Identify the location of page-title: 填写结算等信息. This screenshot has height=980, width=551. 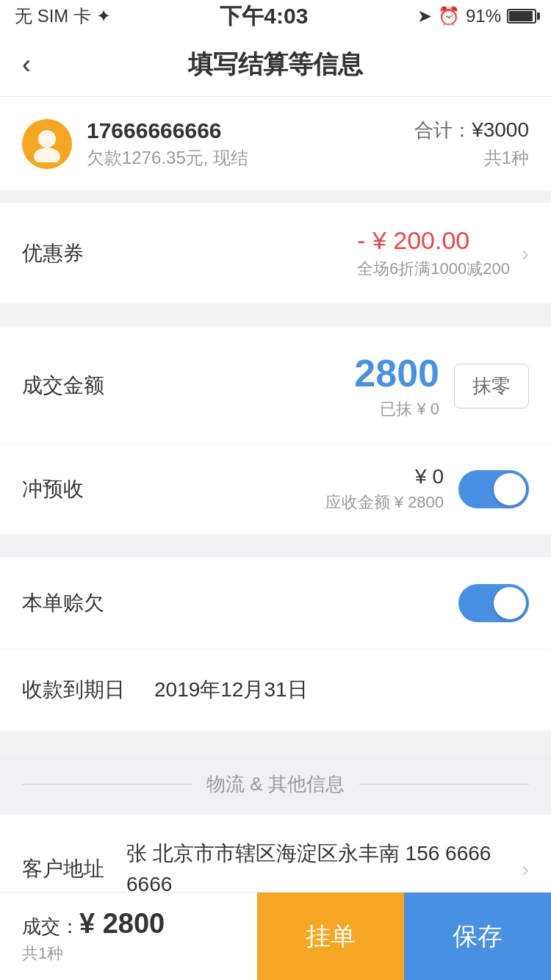
(276, 65).